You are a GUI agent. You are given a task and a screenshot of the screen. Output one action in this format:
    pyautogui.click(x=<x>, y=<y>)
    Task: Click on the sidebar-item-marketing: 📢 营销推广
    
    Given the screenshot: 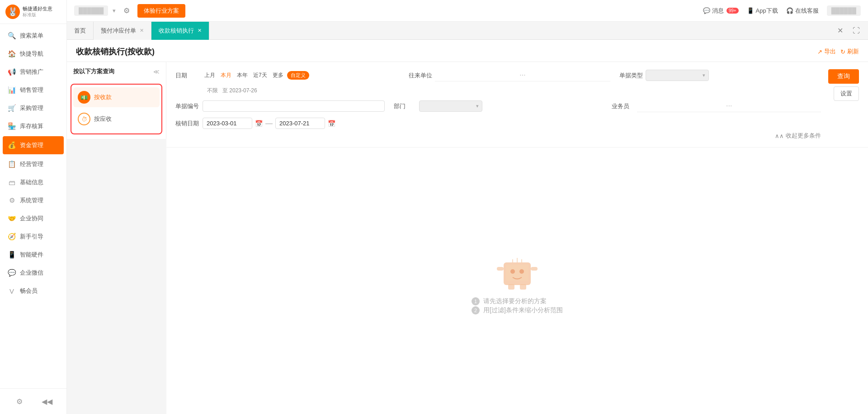 What is the action you would take?
    pyautogui.click(x=33, y=72)
    